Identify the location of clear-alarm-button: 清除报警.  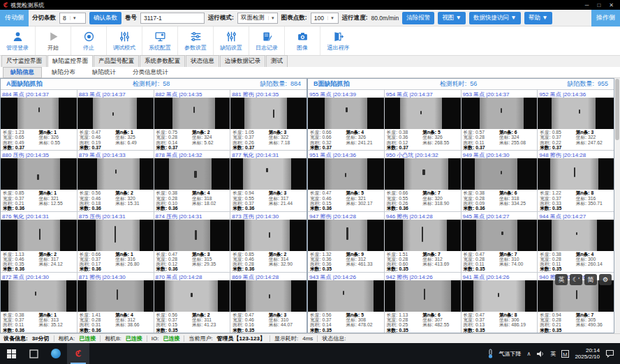
(418, 18).